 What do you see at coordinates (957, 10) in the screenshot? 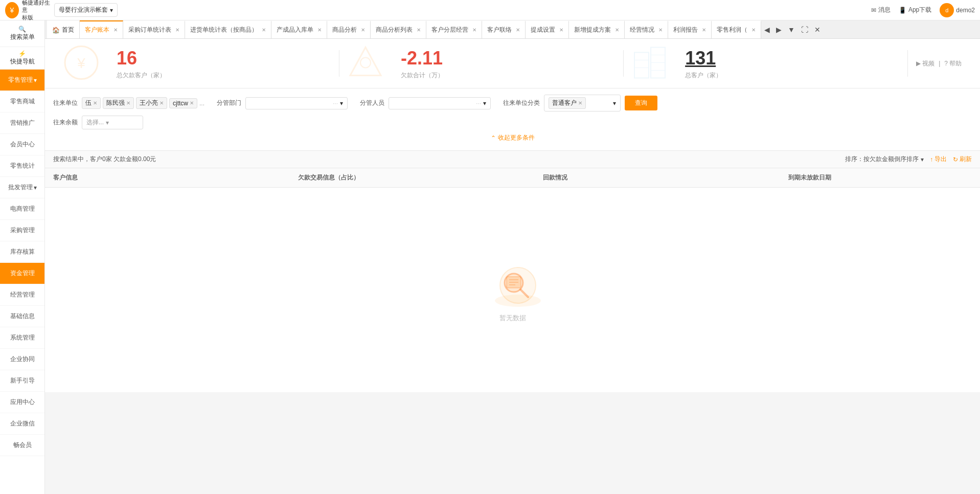
I see `user-area: d demo2` at bounding box center [957, 10].